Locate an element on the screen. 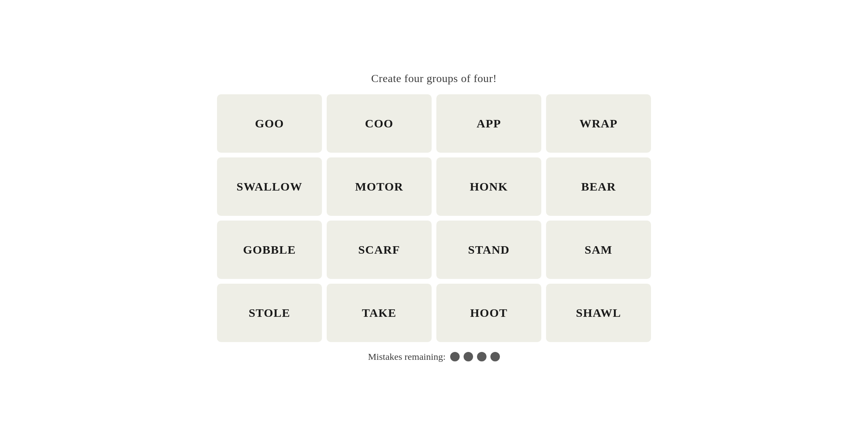 The image size is (868, 434). word-text-app: APP is located at coordinates (489, 123).